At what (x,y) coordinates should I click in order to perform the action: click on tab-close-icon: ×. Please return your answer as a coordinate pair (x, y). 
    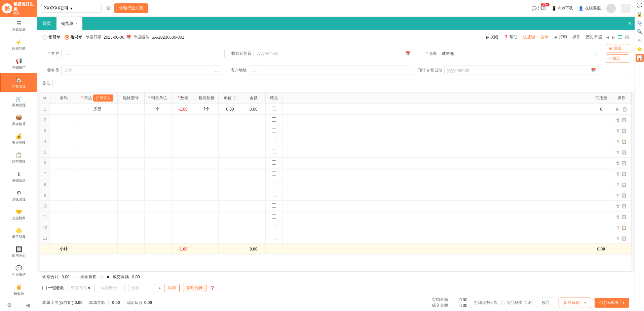
    Looking at the image, I should click on (77, 24).